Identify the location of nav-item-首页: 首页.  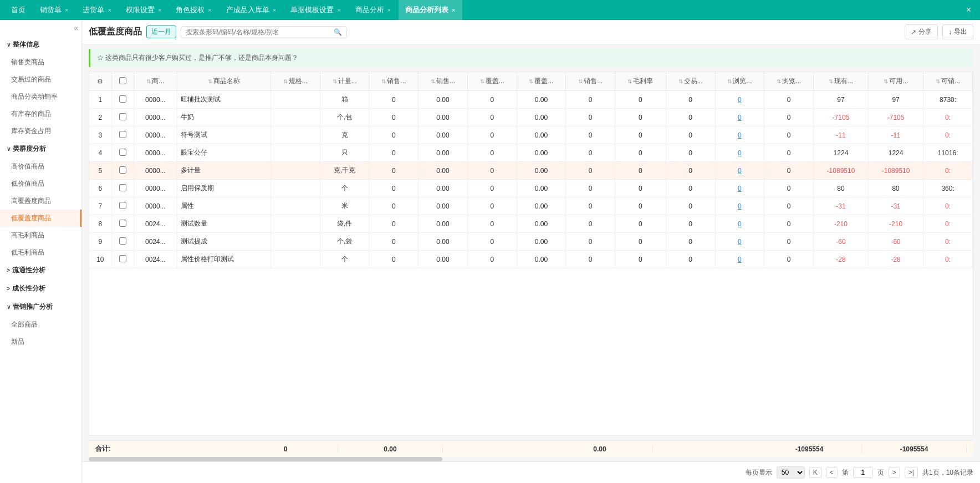
(18, 10).